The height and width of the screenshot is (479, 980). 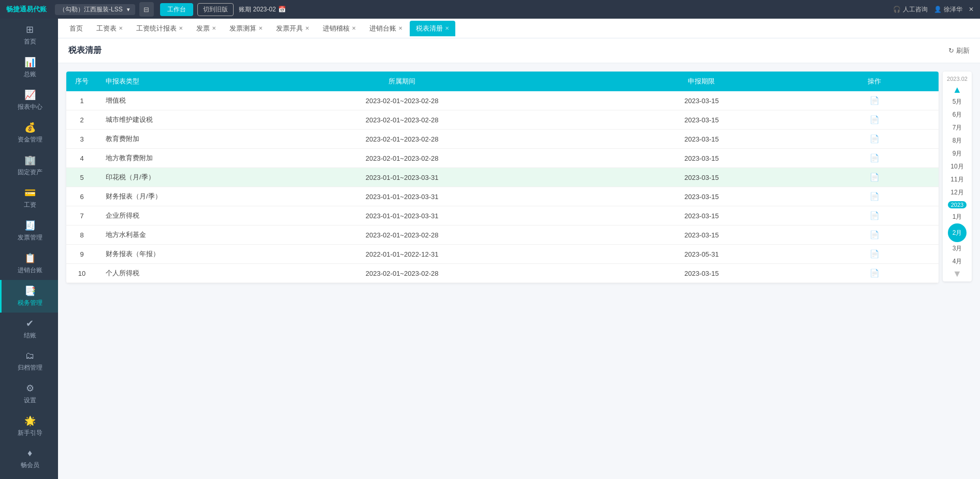 What do you see at coordinates (262, 9) in the screenshot?
I see `period-display: 账期 2023-02 📅` at bounding box center [262, 9].